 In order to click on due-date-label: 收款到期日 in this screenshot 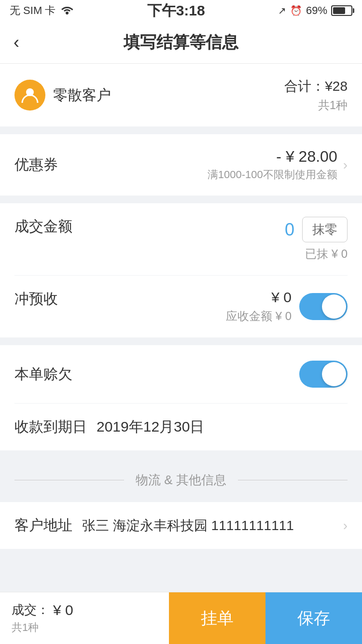, I will do `click(51, 427)`.